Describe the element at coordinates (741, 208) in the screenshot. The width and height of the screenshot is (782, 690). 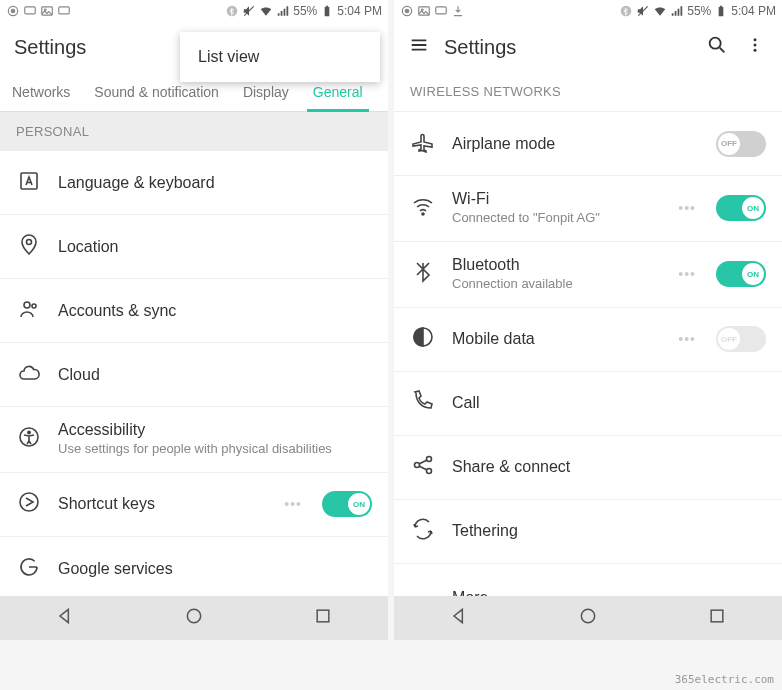
I see `toggle-wifi: ON` at that location.